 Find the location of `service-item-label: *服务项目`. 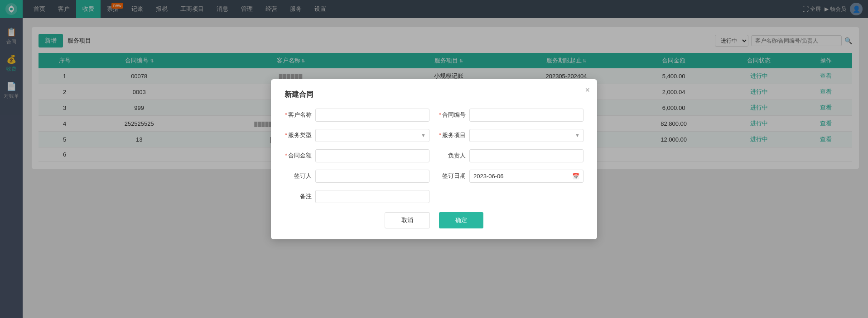

service-item-label: *服务项目 is located at coordinates (452, 135).